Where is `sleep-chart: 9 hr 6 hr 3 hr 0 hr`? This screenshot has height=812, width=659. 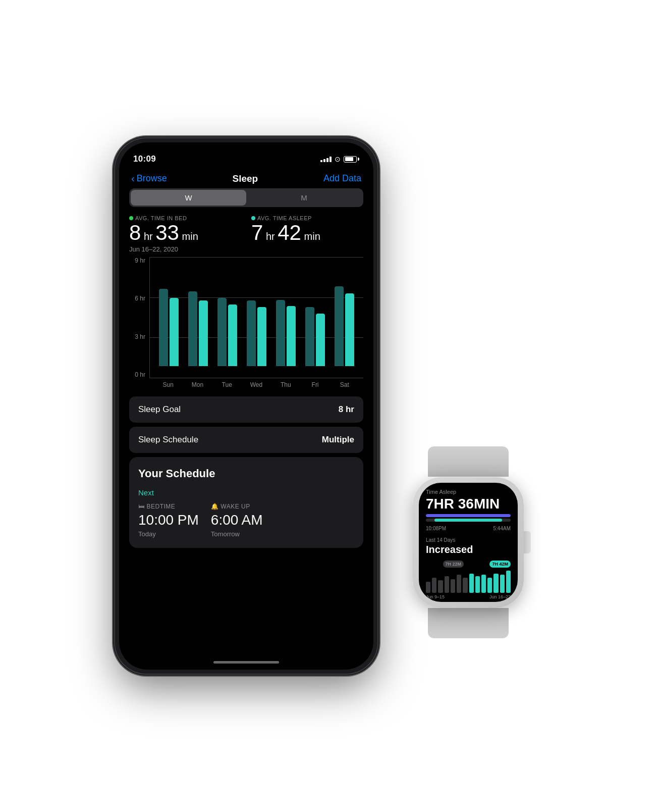 sleep-chart: 9 hr 6 hr 3 hr 0 hr is located at coordinates (246, 323).